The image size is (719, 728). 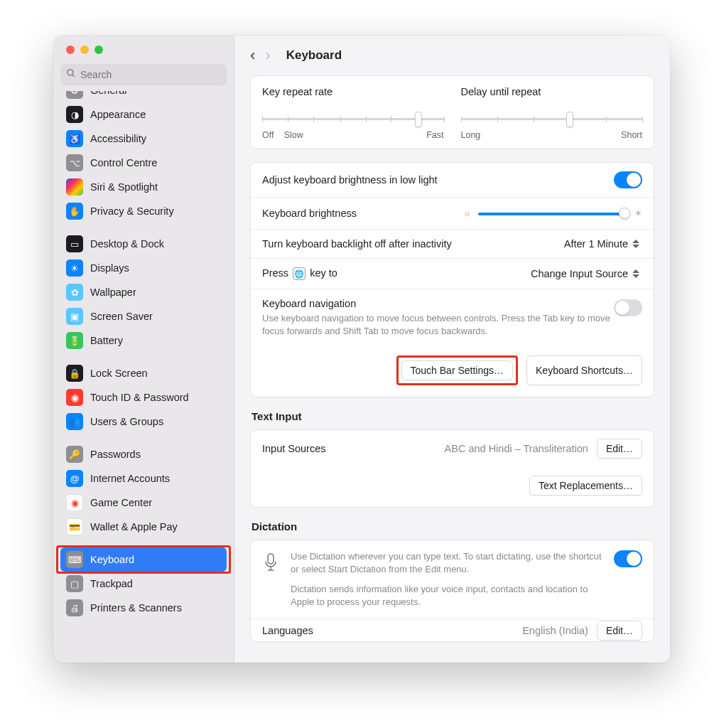 I want to click on dictation-heading: Dictation, so click(x=453, y=526).